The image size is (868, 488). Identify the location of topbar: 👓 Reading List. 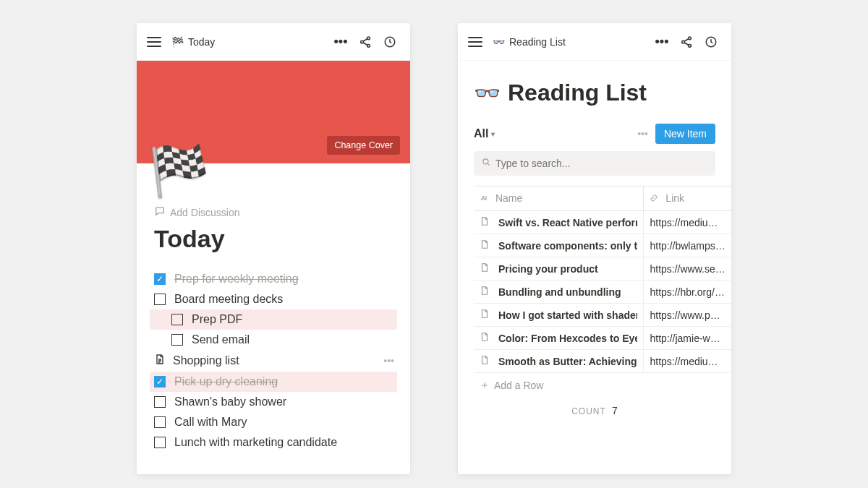
(595, 42).